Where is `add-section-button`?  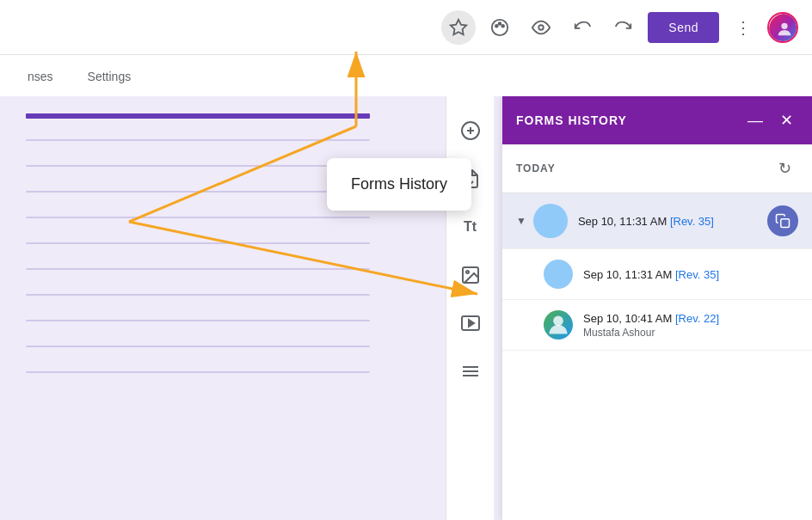
add-section-button is located at coordinates (471, 371).